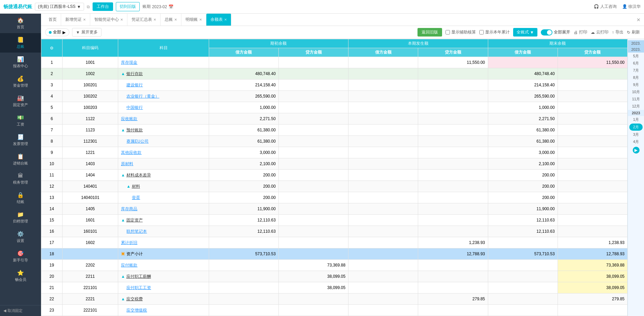 This screenshot has height=316, width=644. I want to click on tab-ledger: 总账 ✕, so click(171, 20).